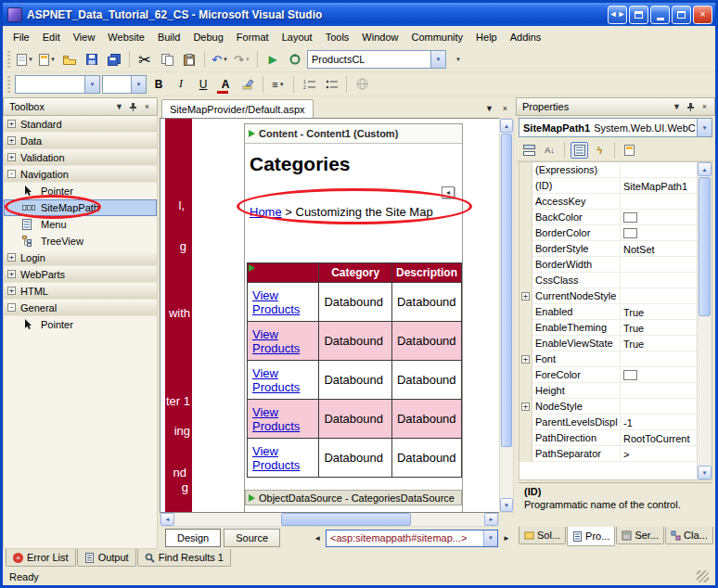 This screenshot has width=718, height=588. I want to click on property-row: CssClass, so click(609, 280).